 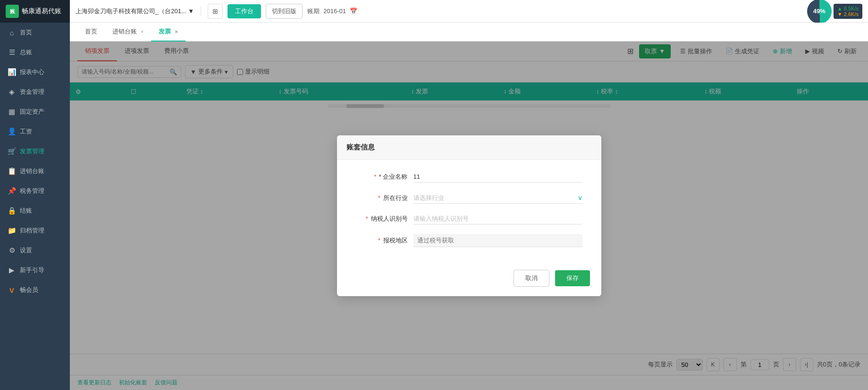 What do you see at coordinates (498, 241) in the screenshot?
I see `tax-region-input` at bounding box center [498, 241].